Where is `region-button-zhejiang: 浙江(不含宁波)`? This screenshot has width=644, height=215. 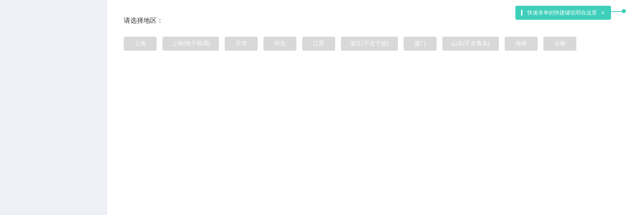 region-button-zhejiang: 浙江(不含宁波) is located at coordinates (369, 44).